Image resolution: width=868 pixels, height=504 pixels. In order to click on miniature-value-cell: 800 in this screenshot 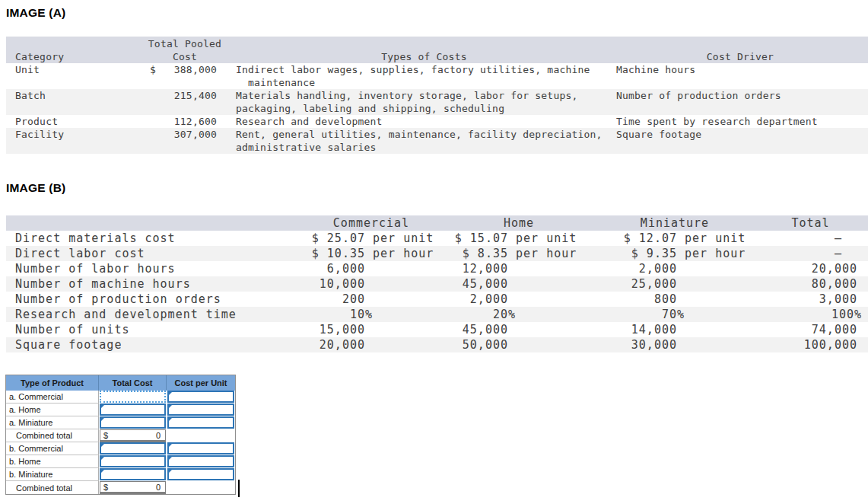, I will do `click(675, 299)`.